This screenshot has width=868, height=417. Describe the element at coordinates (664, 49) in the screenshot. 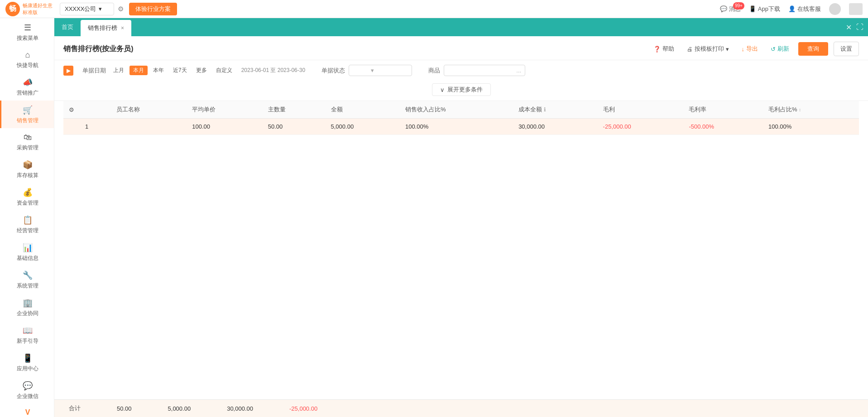

I see `help-btn: ❓ 帮助` at that location.